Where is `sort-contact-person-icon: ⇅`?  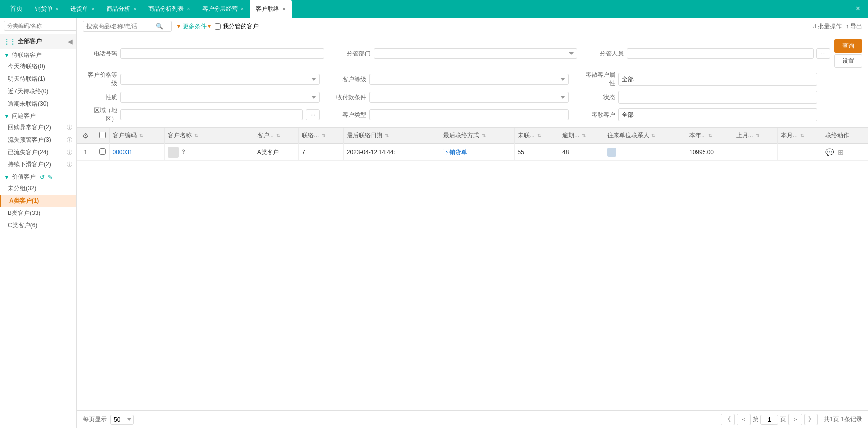 sort-contact-person-icon: ⇅ is located at coordinates (653, 136).